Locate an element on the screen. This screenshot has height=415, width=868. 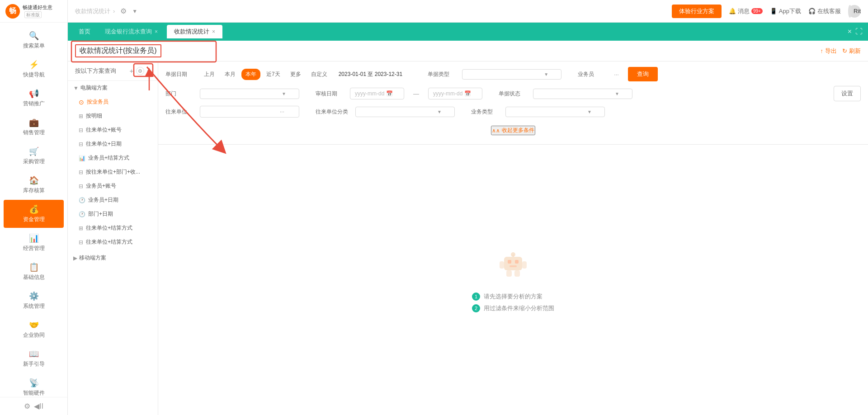
sales-icon: 💼 is located at coordinates (34, 123).